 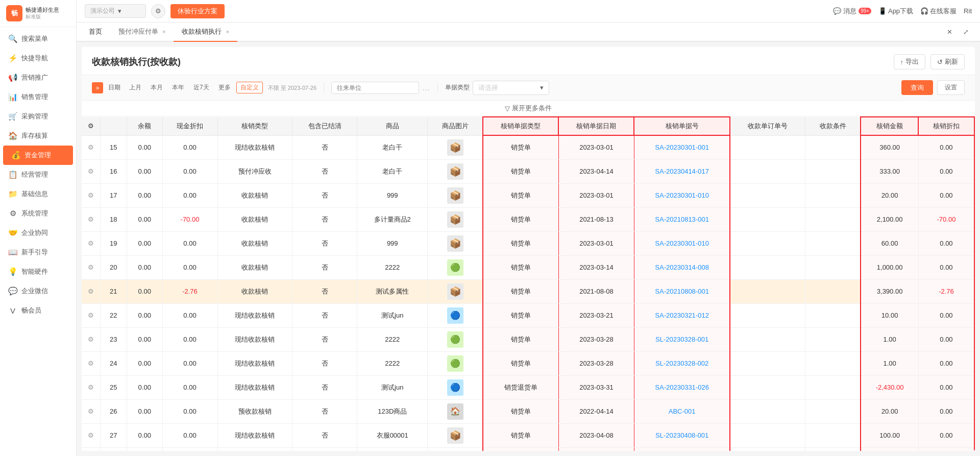 What do you see at coordinates (38, 233) in the screenshot?
I see `sidebar-item-10: 🤝 企业协同` at bounding box center [38, 233].